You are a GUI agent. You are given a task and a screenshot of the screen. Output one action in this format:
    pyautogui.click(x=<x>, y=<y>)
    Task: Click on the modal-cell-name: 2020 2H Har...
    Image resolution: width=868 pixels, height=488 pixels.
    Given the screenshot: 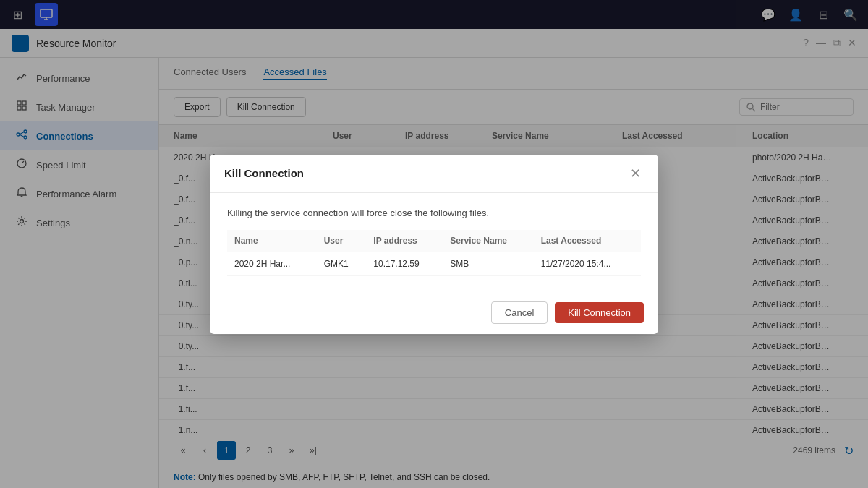 What is the action you would take?
    pyautogui.click(x=272, y=263)
    